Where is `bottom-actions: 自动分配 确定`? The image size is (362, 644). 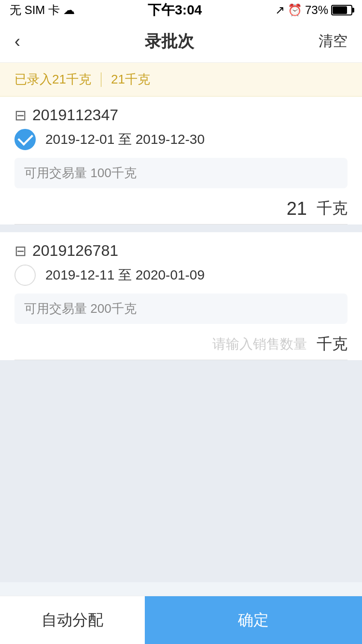
bottom-actions: 自动分配 确定 is located at coordinates (181, 620).